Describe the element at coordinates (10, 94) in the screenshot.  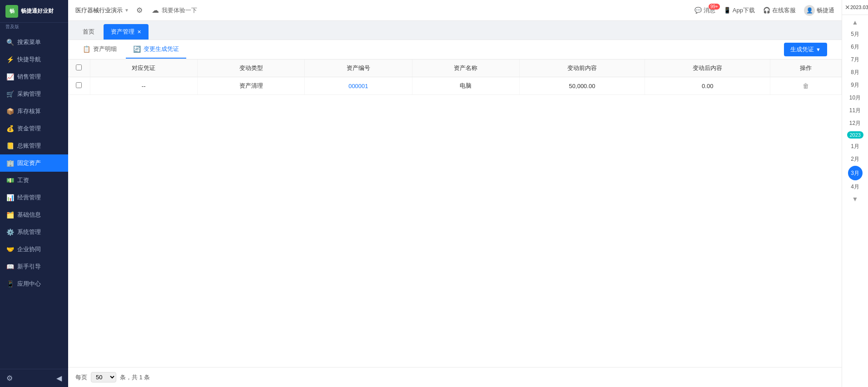
I see `purchase-icon: 🛒` at that location.